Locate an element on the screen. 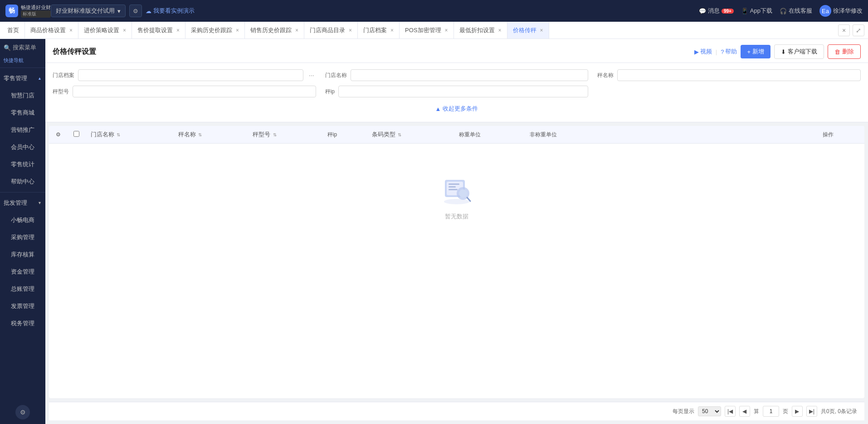 This screenshot has width=868, height=424. download-label: 客户端下载 is located at coordinates (803, 52).